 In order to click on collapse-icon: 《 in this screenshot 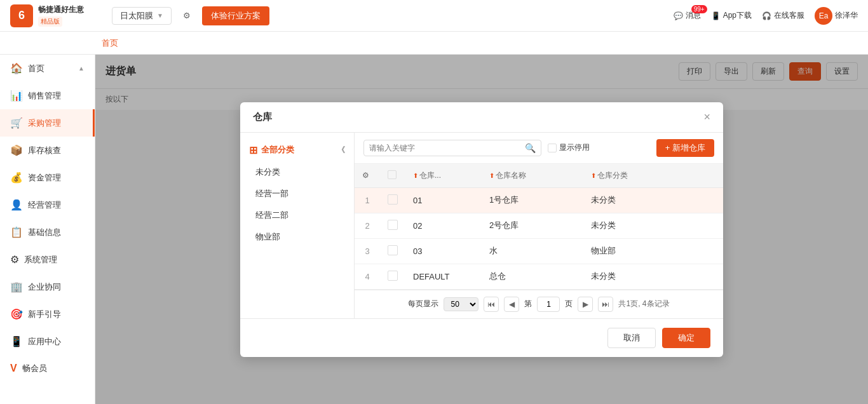, I will do `click(341, 150)`.